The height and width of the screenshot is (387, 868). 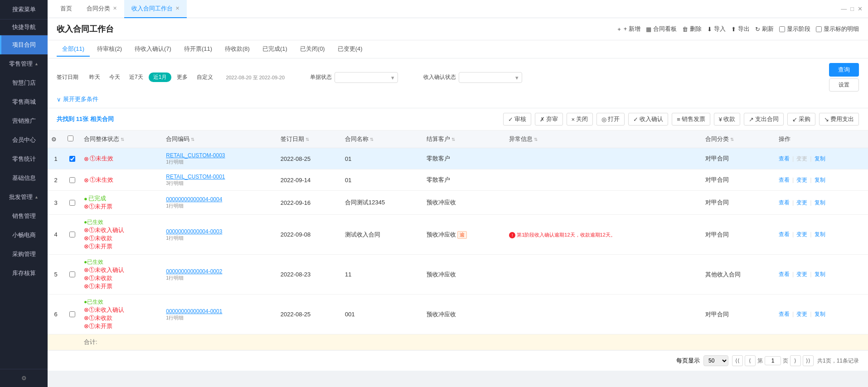 What do you see at coordinates (801, 119) in the screenshot?
I see `action-purchase: ↙ 采购` at bounding box center [801, 119].